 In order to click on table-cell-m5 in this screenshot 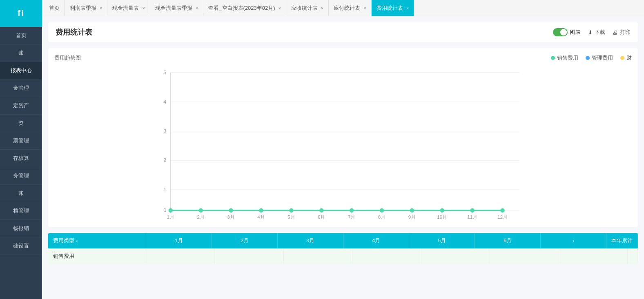, I will do `click(456, 256)`.